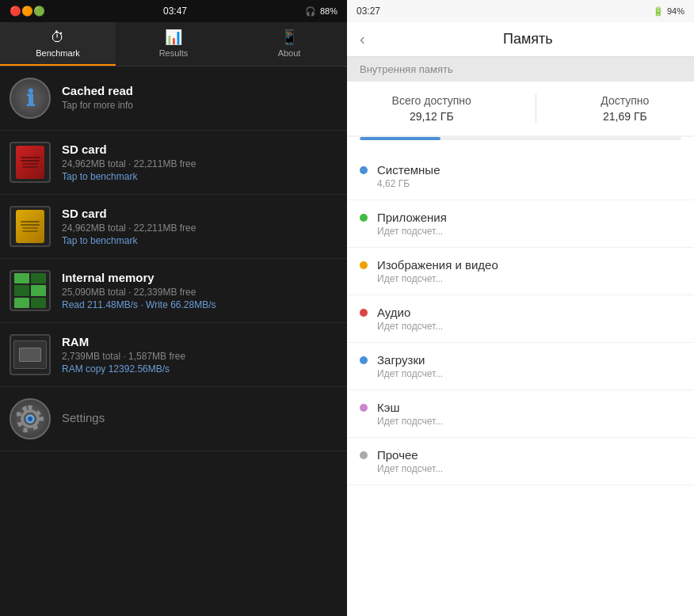 The height and width of the screenshot is (616, 694). I want to click on back-button: ‹, so click(363, 40).